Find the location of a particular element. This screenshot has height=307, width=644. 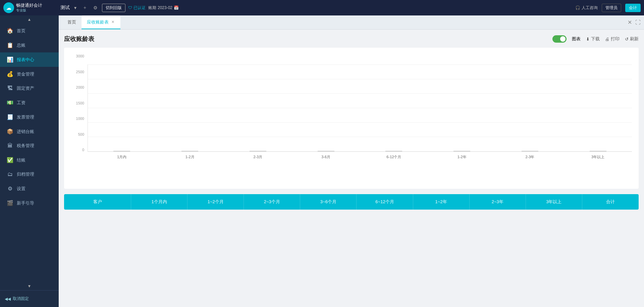

settings-btn: ⚙ is located at coordinates (95, 8).